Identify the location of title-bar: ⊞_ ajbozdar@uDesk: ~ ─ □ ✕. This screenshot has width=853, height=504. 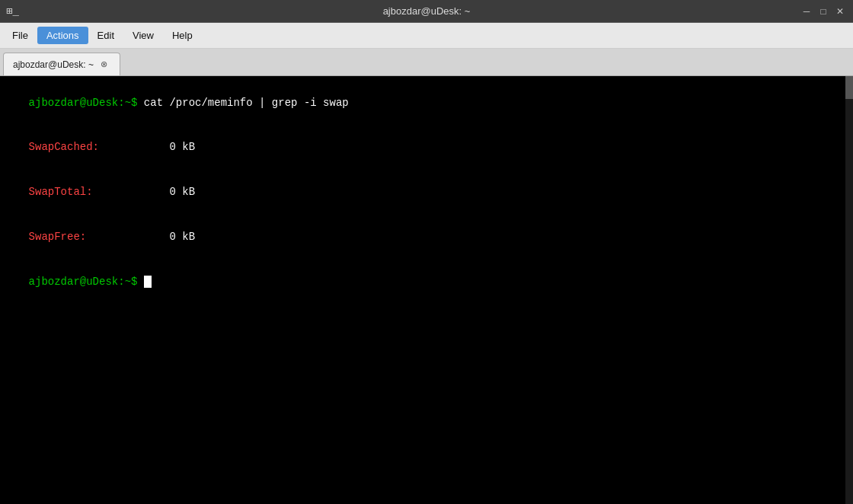
(426, 11).